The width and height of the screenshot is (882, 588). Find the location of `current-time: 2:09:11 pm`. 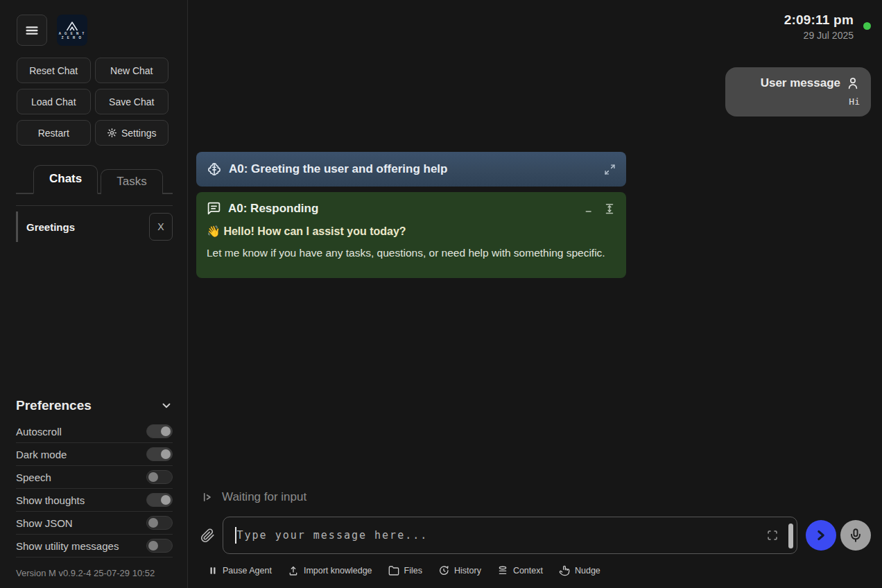

current-time: 2:09:11 pm is located at coordinates (819, 20).